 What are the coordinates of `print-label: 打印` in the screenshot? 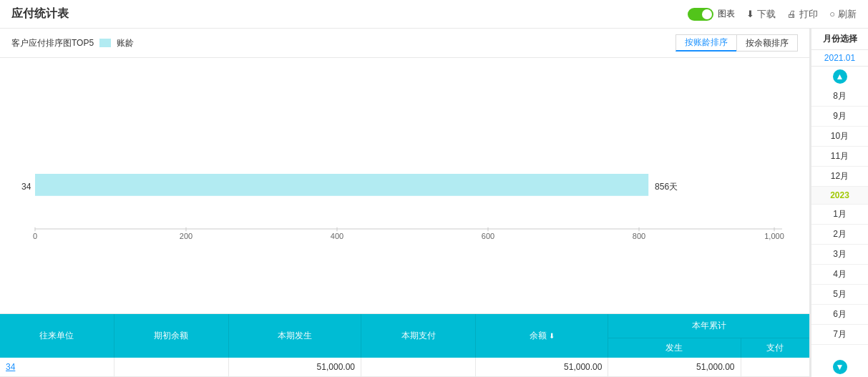 It's located at (809, 14).